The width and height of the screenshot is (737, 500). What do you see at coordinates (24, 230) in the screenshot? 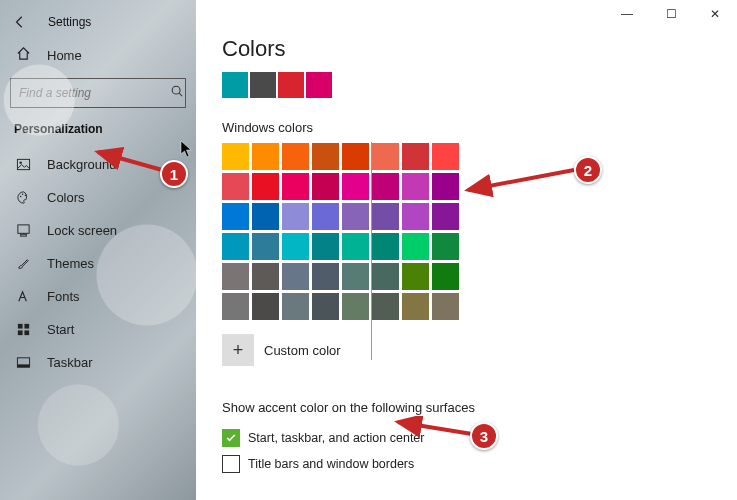
I see `lock-icon` at bounding box center [24, 230].